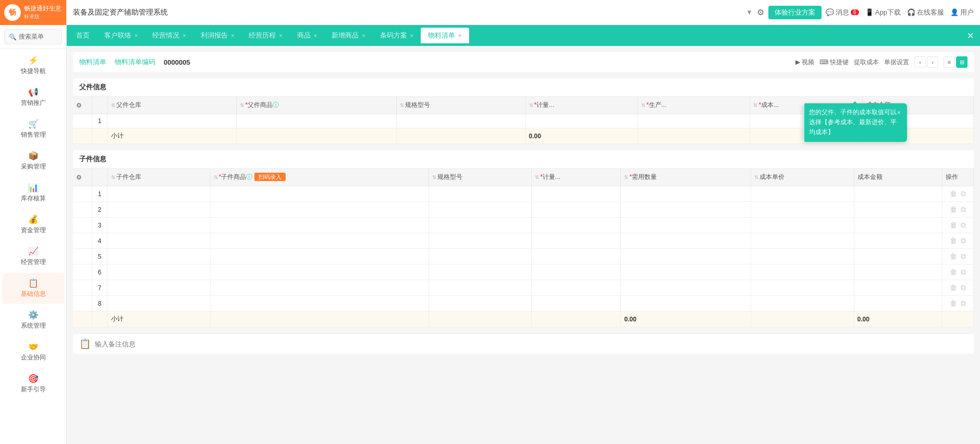 Image resolution: width=980 pixels, height=444 pixels. What do you see at coordinates (963, 194) in the screenshot?
I see `copy-icon-row-1: ⧉` at bounding box center [963, 194].